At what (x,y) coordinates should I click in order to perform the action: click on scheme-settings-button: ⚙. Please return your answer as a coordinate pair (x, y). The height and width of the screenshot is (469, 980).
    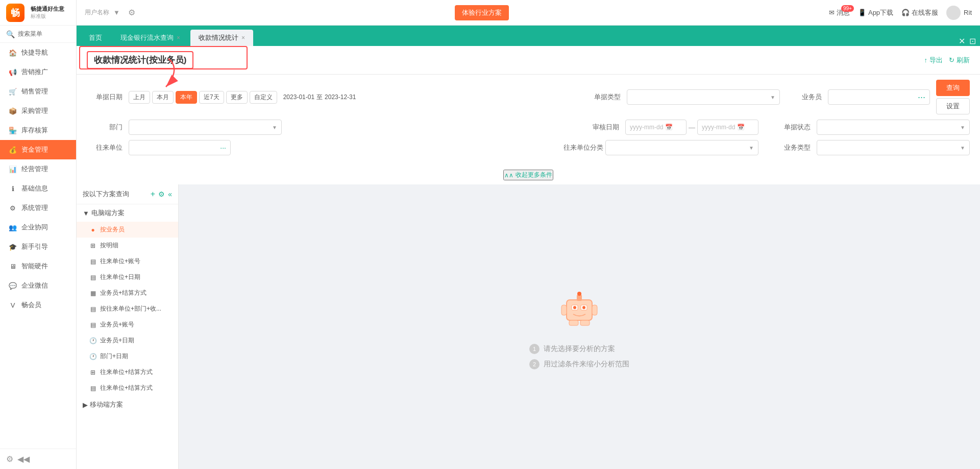
    Looking at the image, I should click on (161, 194).